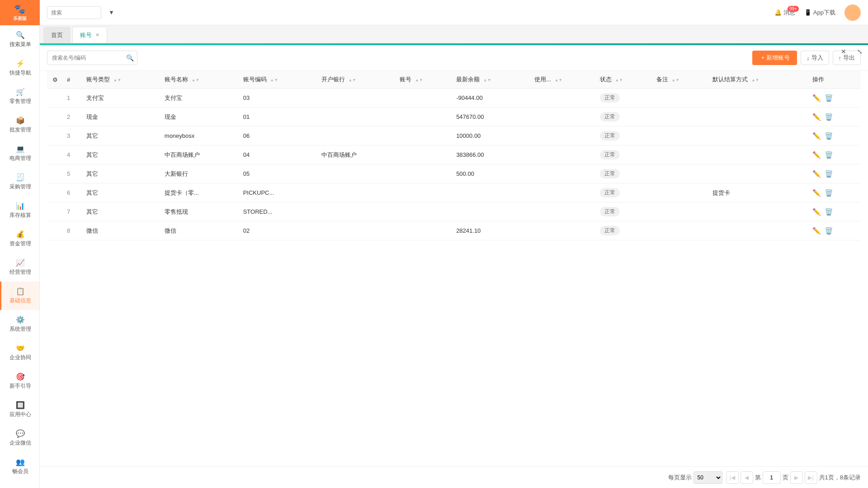  What do you see at coordinates (759, 80) in the screenshot?
I see `th-default-pay: 默认结算方式 ▲▼` at bounding box center [759, 80].